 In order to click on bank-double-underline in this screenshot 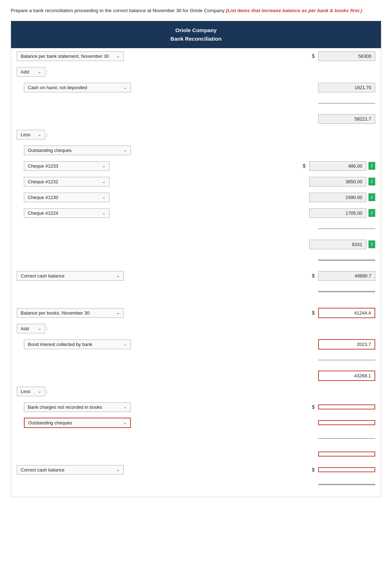, I will do `click(347, 260)`.